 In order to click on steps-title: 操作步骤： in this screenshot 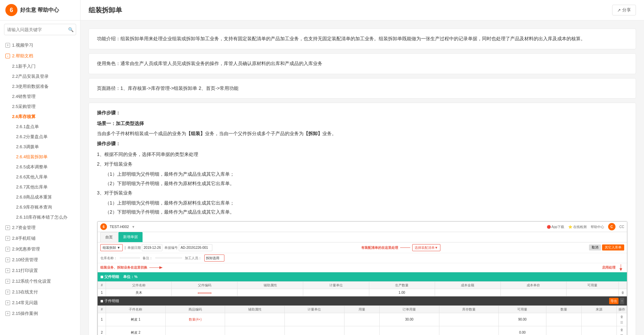, I will do `click(362, 144)`.